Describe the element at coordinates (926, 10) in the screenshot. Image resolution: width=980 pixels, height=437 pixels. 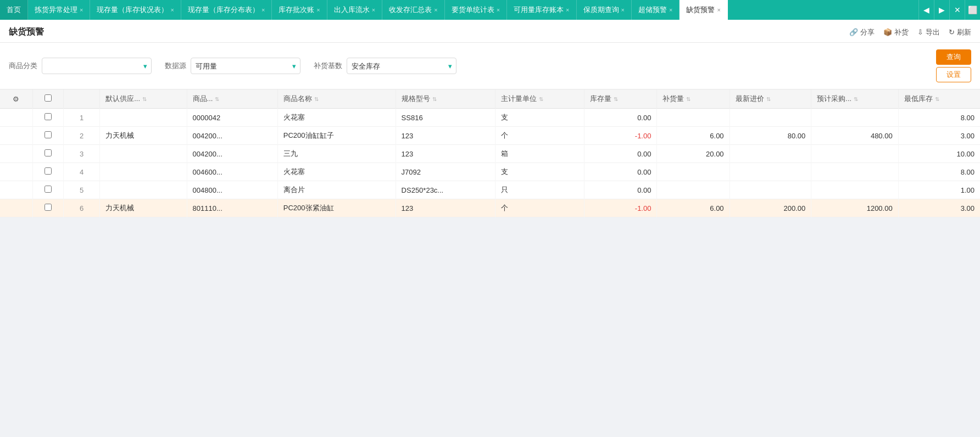
I see `tab-prev-button: ◀` at that location.